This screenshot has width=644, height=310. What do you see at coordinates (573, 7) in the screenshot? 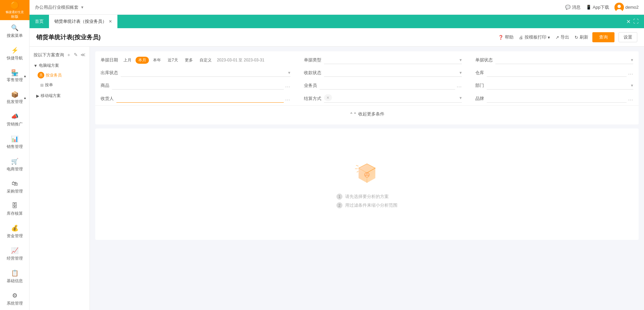
I see `message-btn: 💬 消息` at bounding box center [573, 7].